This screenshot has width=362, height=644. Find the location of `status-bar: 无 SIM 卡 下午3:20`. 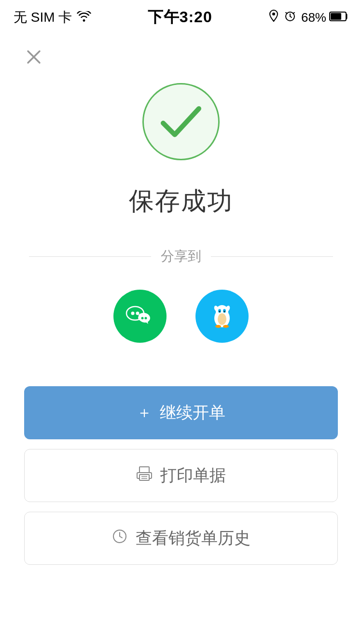

status-bar: 无 SIM 卡 下午3:20 is located at coordinates (181, 17).